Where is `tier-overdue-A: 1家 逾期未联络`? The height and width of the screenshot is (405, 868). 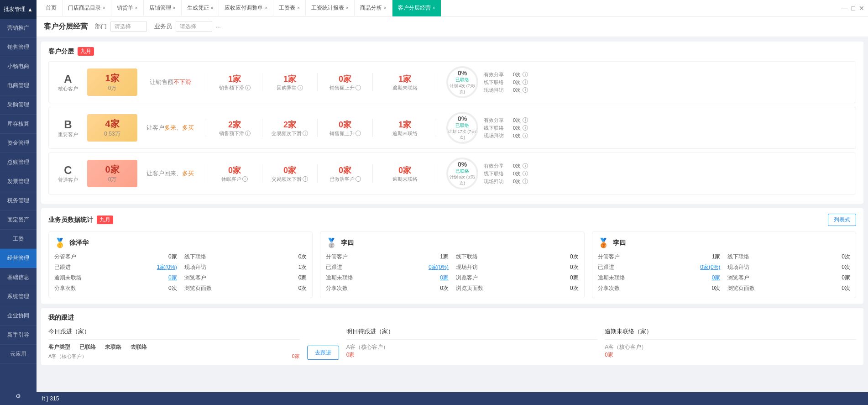 tier-overdue-A: 1家 逾期未联络 is located at coordinates (405, 82).